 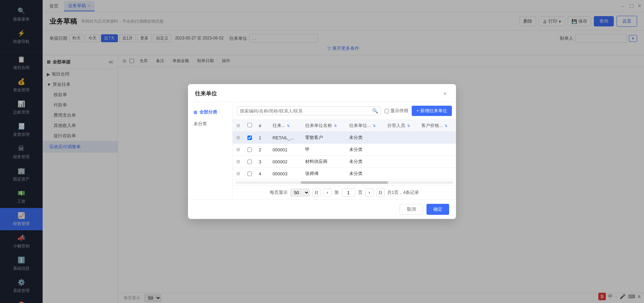 What do you see at coordinates (369, 193) in the screenshot?
I see `next-page-btn: ›` at bounding box center [369, 193].